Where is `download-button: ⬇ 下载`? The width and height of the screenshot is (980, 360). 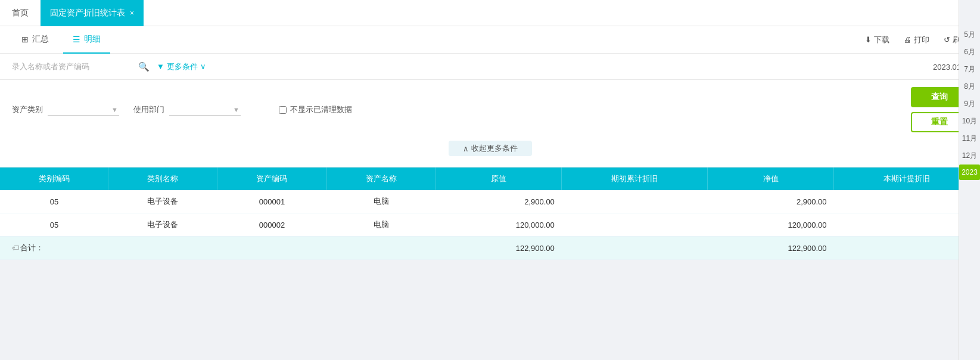
download-button: ⬇ 下载 is located at coordinates (877, 40).